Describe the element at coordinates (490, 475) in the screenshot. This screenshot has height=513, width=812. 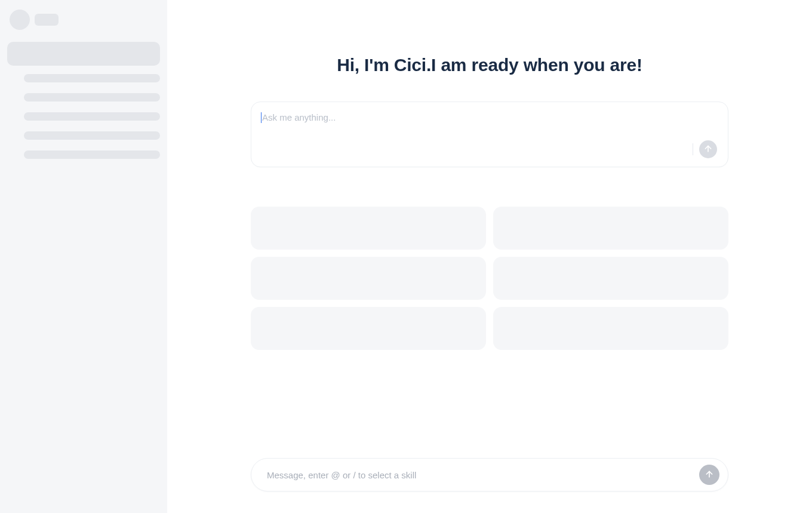
I see `message-bar` at that location.